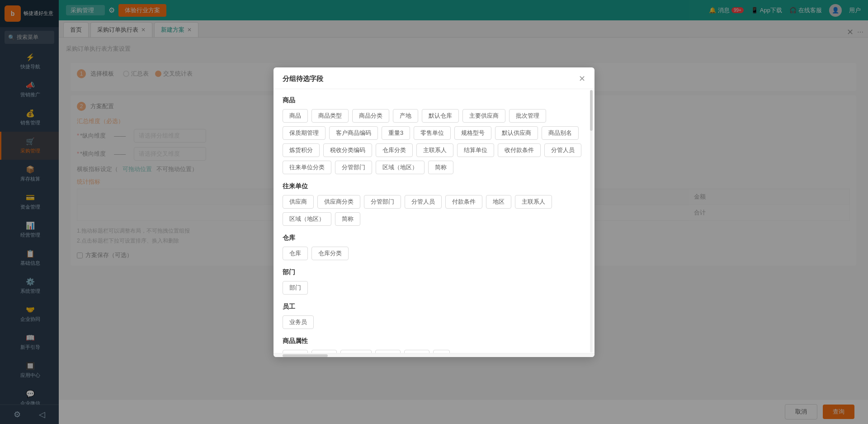 The height and width of the screenshot is (424, 868). What do you see at coordinates (295, 253) in the screenshot?
I see `tag-warehouse: 仓库` at bounding box center [295, 253].